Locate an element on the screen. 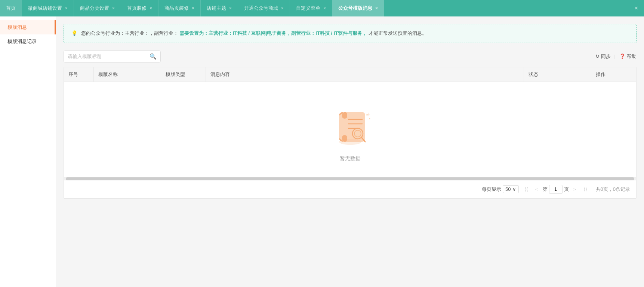  page-last-button: ⟩⟩ is located at coordinates (585, 189).